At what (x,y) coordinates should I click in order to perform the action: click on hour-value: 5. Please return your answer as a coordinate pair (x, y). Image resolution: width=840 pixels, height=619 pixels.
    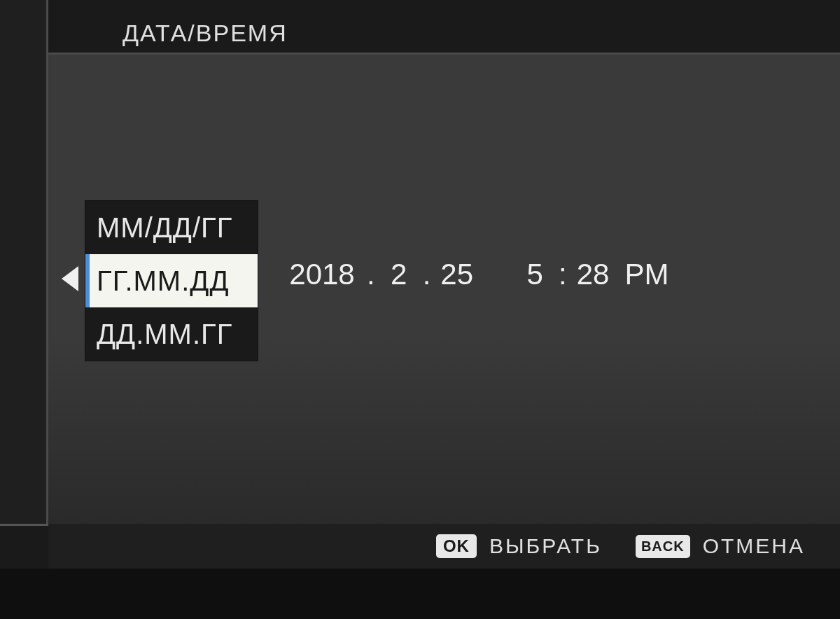
    Looking at the image, I should click on (535, 274).